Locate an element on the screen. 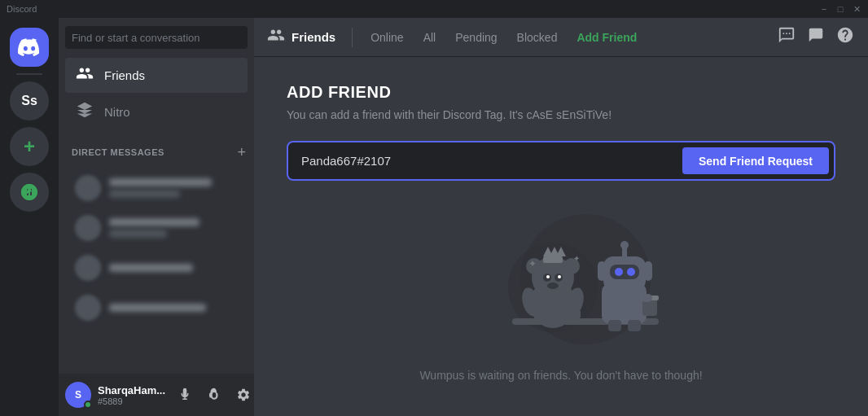 This screenshot has width=868, height=416. new-group-dm-icon is located at coordinates (787, 37).